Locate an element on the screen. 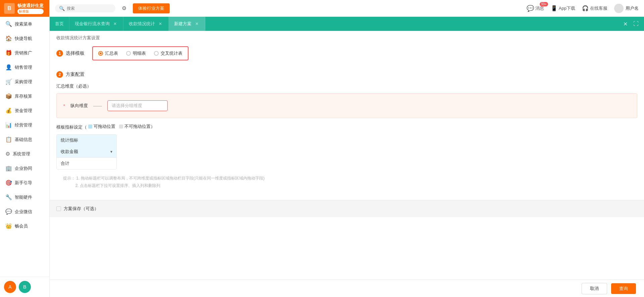  dimension-row: * 纵向维度 —— 请选择分组维度 is located at coordinates (347, 106).